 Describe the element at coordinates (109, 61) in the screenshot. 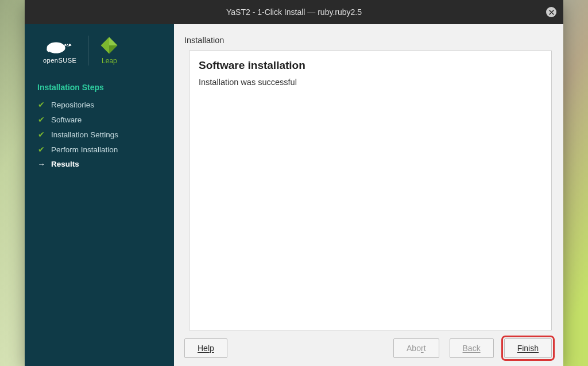

I see `leap-brand-text: Leap` at that location.